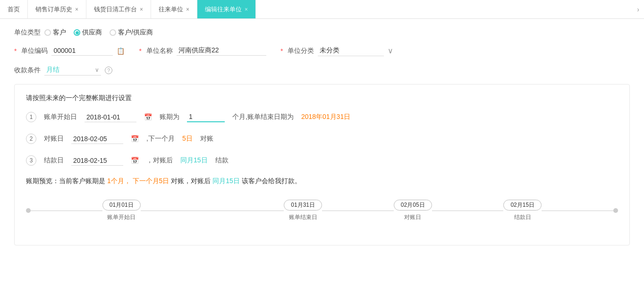 The image size is (644, 287). What do you see at coordinates (119, 9) in the screenshot?
I see `tab-daily-work: 钱货日清工作台 ×` at bounding box center [119, 9].